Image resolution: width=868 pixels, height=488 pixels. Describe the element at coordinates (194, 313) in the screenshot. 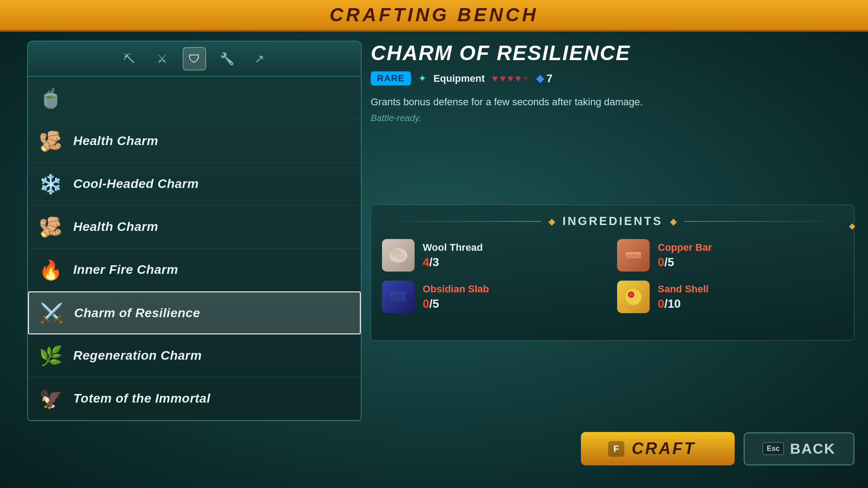

I see `list-item-selected: ⚔️ Charm of Resilience` at that location.